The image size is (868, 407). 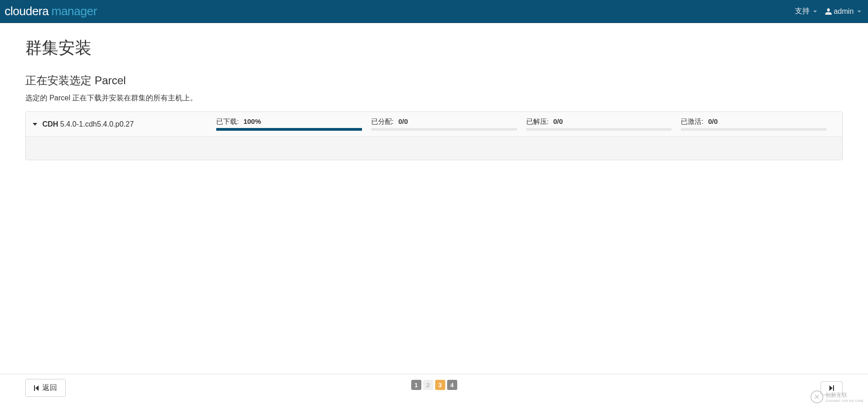 What do you see at coordinates (97, 124) in the screenshot?
I see `parcel-version: 5.4.0-1.cdh5.4.0.p0.27` at bounding box center [97, 124].